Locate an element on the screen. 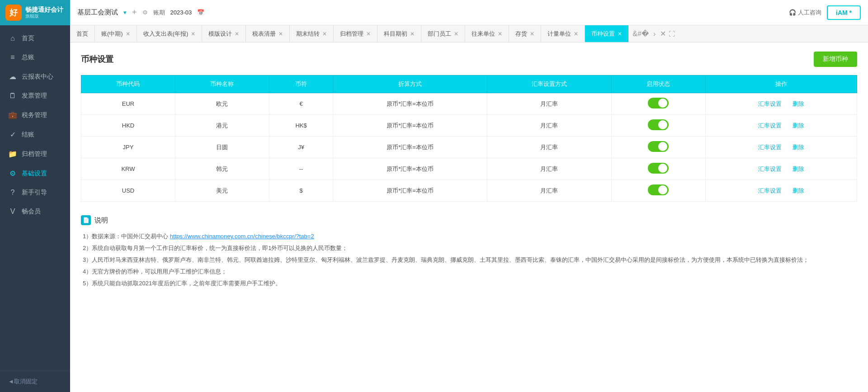 This screenshot has width=868, height=392. sidebar-item-member: V 畅会员 is located at coordinates (35, 212).